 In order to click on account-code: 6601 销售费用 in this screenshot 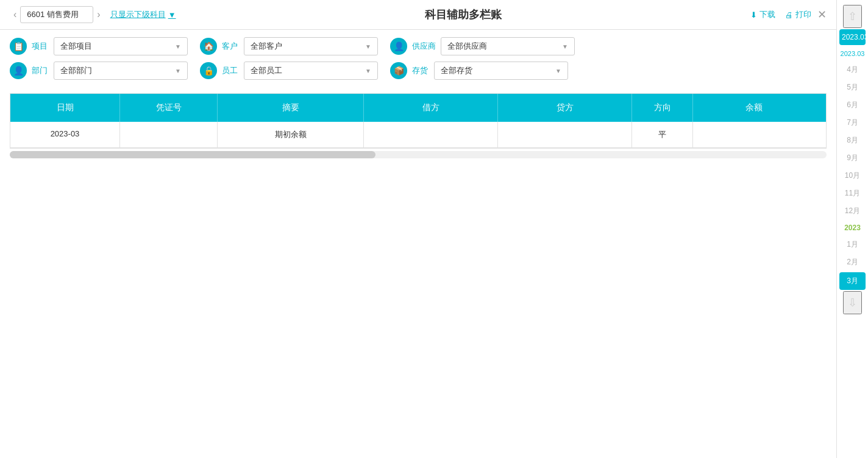, I will do `click(57, 15)`.